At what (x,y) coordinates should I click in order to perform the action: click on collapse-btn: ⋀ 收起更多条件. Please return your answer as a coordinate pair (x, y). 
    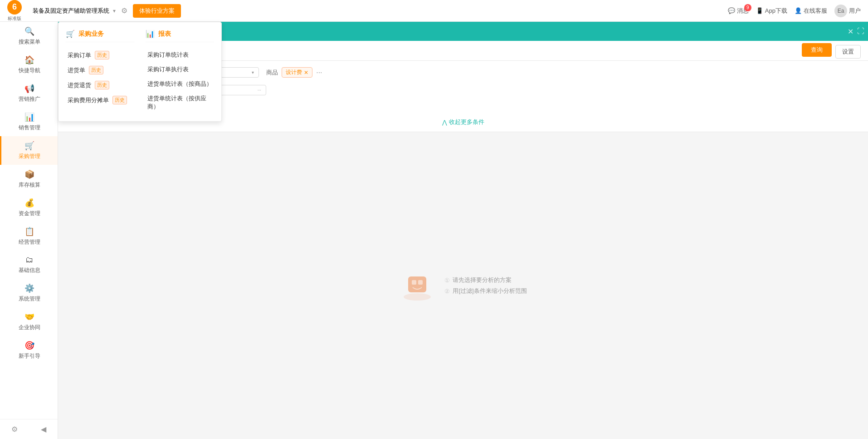
    Looking at the image, I should click on (463, 122).